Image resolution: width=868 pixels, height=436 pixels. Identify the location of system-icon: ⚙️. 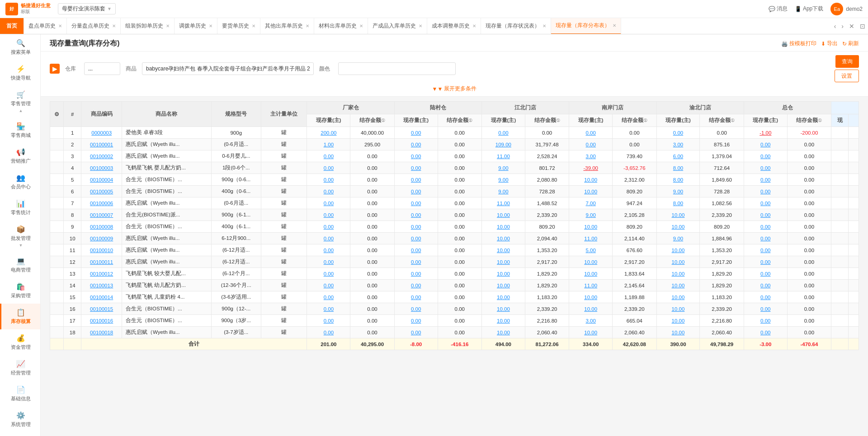
(21, 416).